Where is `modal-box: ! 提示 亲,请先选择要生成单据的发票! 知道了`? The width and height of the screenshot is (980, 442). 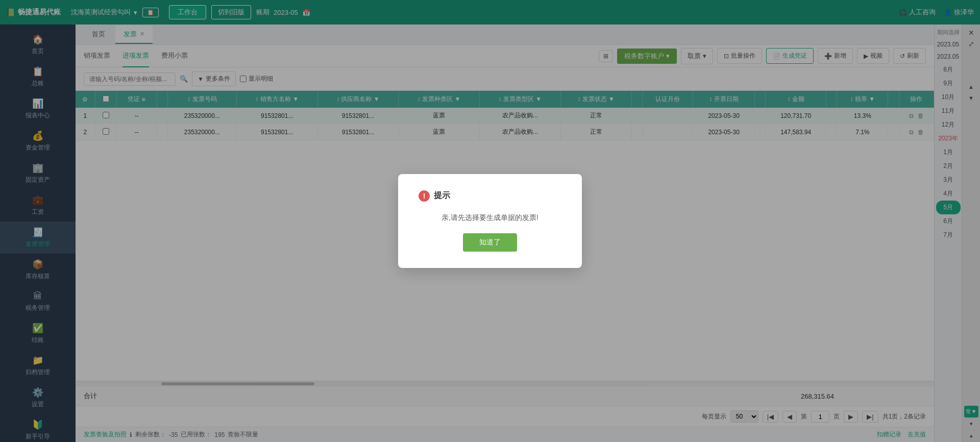 modal-box: ! 提示 亲,请先选择要生成单据的发票! 知道了 is located at coordinates (490, 221).